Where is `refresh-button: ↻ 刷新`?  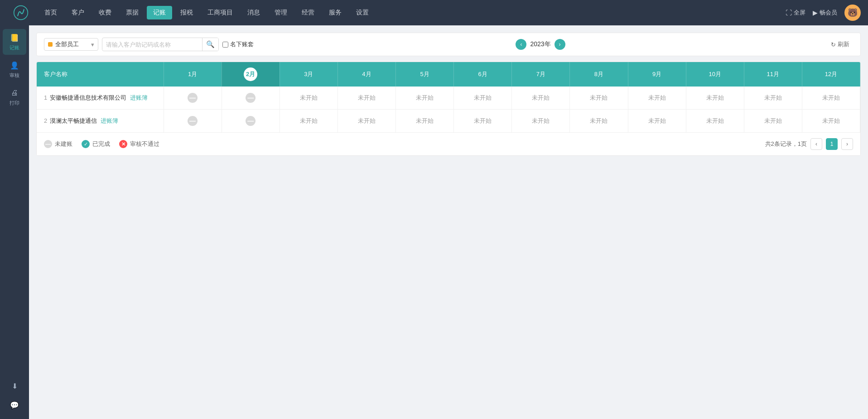 refresh-button: ↻ 刷新 is located at coordinates (840, 44).